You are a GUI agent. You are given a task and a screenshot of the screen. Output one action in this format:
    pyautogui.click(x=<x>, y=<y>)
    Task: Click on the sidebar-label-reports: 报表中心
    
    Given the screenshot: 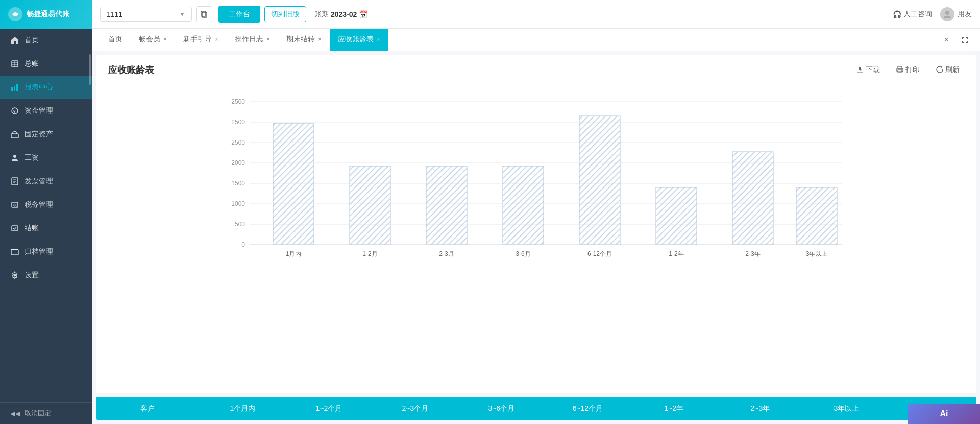 What is the action you would take?
    pyautogui.click(x=39, y=87)
    